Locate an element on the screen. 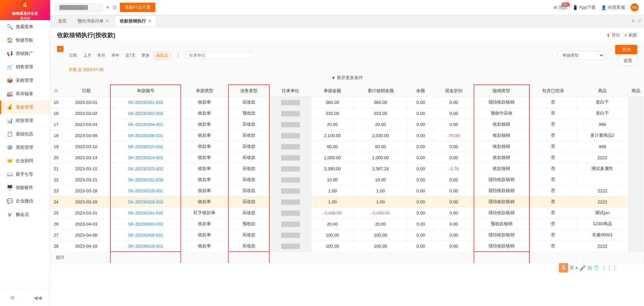  table-cell: SK-20230408-001 is located at coordinates (146, 235).